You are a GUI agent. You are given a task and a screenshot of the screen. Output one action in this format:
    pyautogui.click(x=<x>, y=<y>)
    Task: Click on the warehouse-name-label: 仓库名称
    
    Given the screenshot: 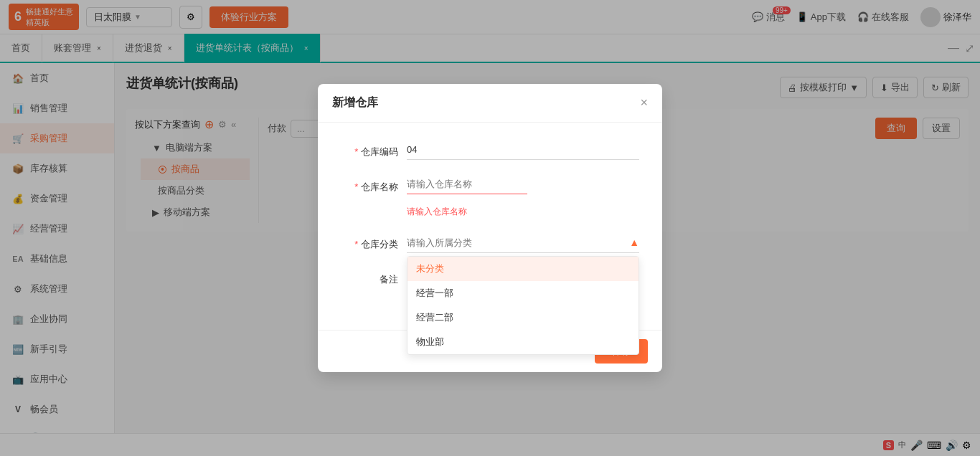 What is the action you would take?
    pyautogui.click(x=369, y=184)
    